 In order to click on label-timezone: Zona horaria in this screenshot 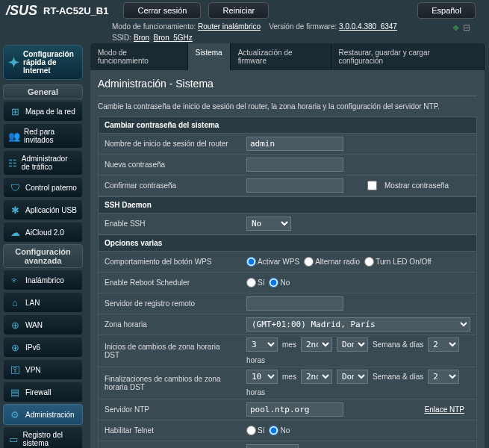, I will do `click(169, 324)`.